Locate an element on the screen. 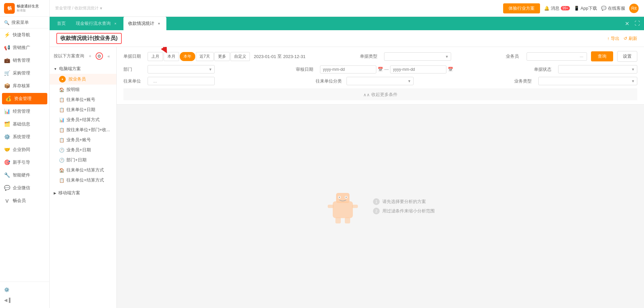  doc-type-dropdown-icon: ▾ is located at coordinates (447, 56).